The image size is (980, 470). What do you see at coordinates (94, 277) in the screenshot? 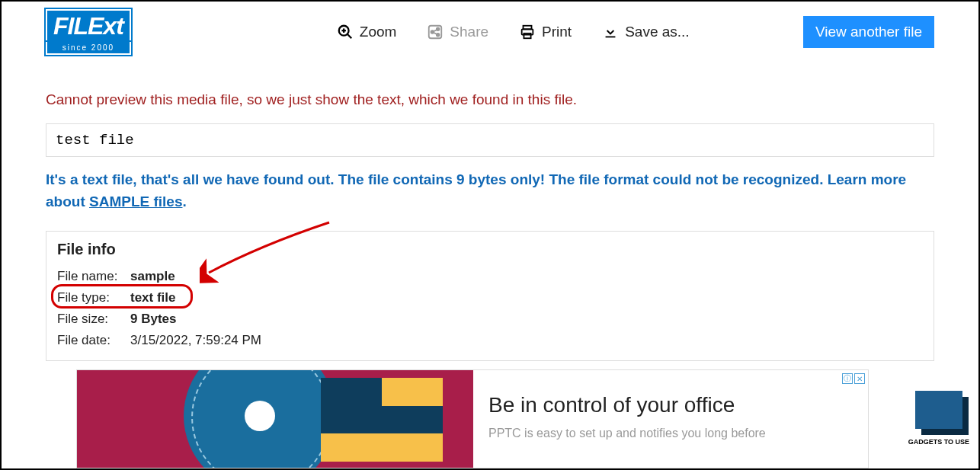
I see `file-name-label: File name:` at bounding box center [94, 277].